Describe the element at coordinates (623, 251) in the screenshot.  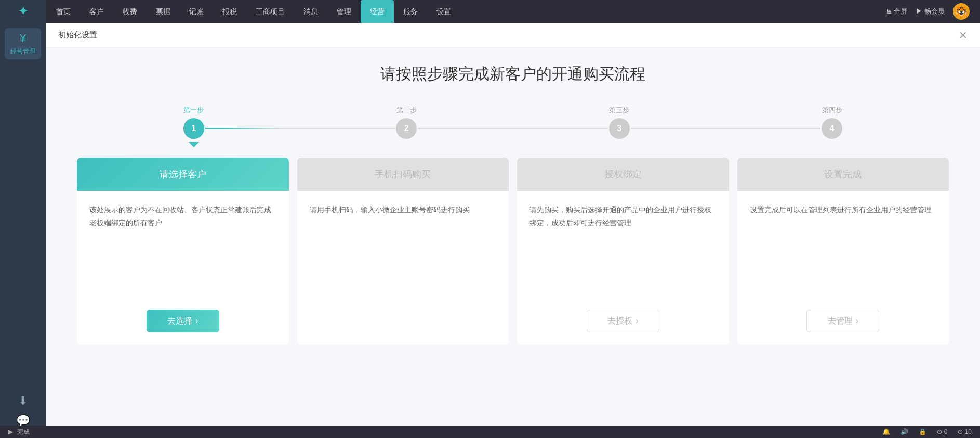
I see `card-3: 授权绑定 请先购买，购买后选择开通的产品中的企业用户进行授权绑定，成功后即可进行…` at that location.